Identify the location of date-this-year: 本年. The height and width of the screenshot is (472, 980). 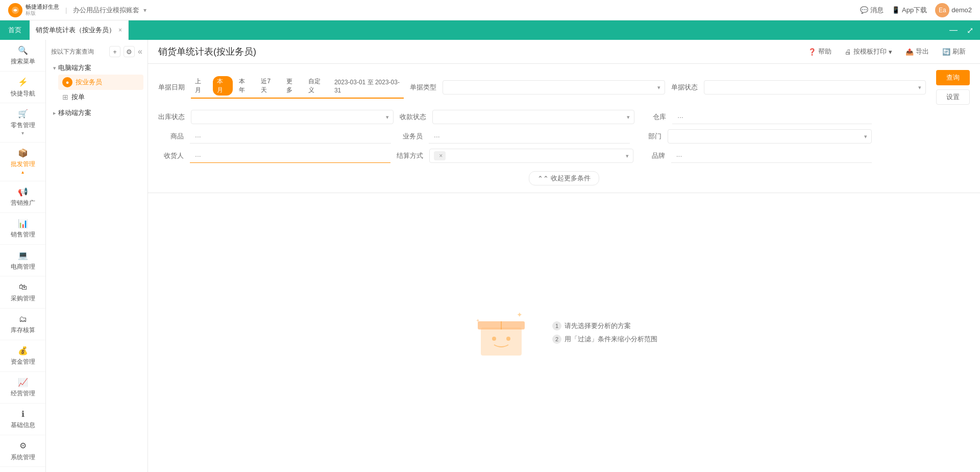
(245, 86).